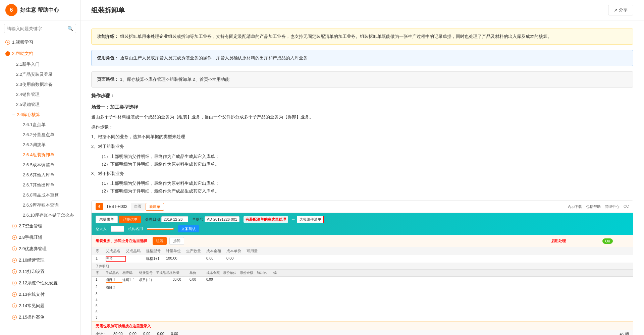 The image size is (644, 335). What do you see at coordinates (177, 241) in the screenshot?
I see `type-btn-disassemble: 拆卸` at bounding box center [177, 241].